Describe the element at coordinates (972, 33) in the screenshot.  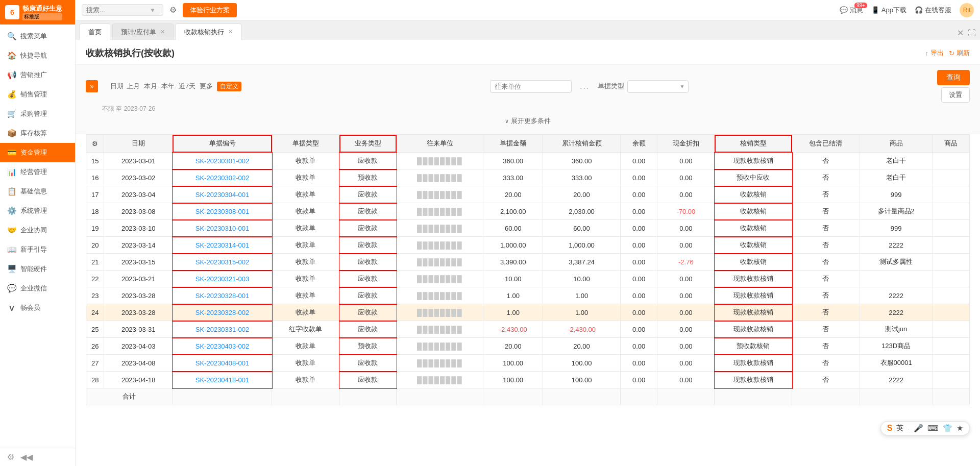
I see `tab-expand-action: ⛶` at that location.